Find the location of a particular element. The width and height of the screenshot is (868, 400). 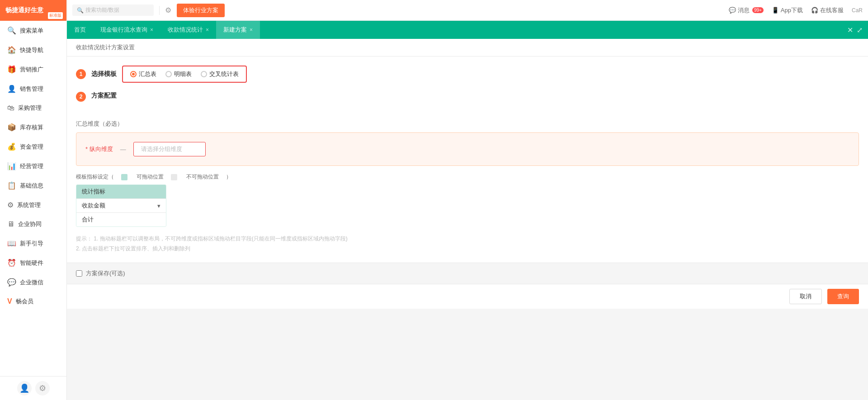

tab-receipt-close: × is located at coordinates (207, 30).